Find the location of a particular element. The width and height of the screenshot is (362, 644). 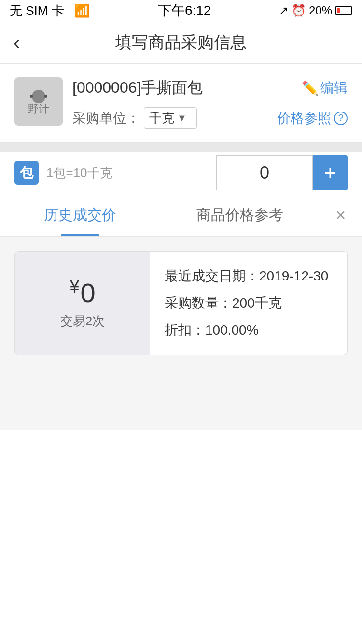

discount-value: 100.00% is located at coordinates (232, 330).